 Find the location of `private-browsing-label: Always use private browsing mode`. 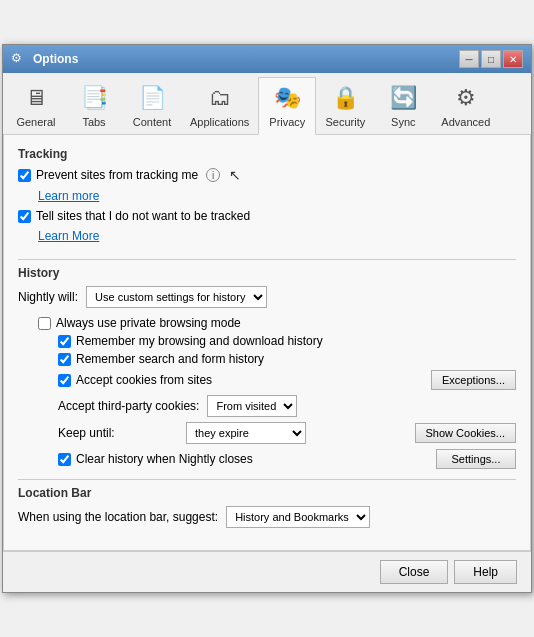

private-browsing-label: Always use private browsing mode is located at coordinates (148, 323).